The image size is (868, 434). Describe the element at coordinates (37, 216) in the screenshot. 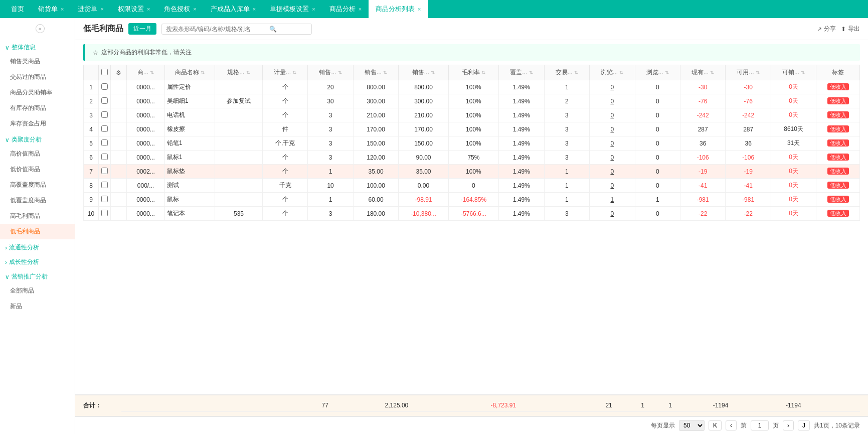

I see `sidebar-item-high-margin: 高毛利商品` at that location.